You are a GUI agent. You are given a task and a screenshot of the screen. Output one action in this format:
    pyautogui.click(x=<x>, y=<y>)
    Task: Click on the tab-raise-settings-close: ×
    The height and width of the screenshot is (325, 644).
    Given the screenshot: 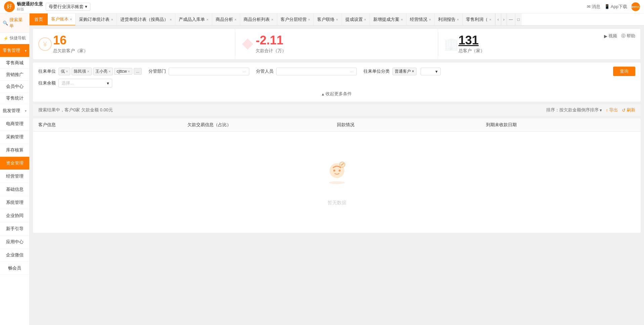 What is the action you would take?
    pyautogui.click(x=365, y=20)
    